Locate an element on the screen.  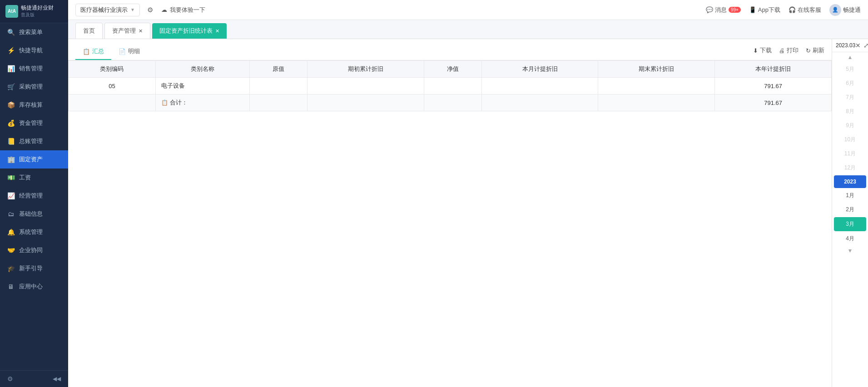
sidebar-item-app-center: 🖥 应用中心 is located at coordinates (34, 287).